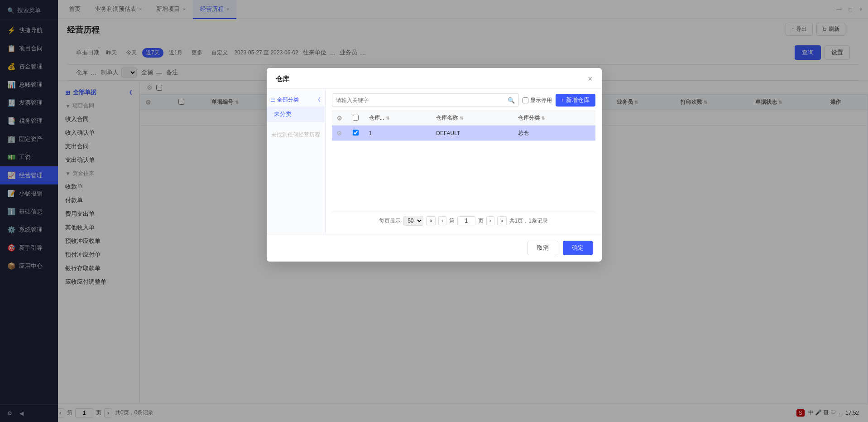 This screenshot has height=422, width=868. I want to click on modal-per-page-label: 每页显示, so click(390, 221).